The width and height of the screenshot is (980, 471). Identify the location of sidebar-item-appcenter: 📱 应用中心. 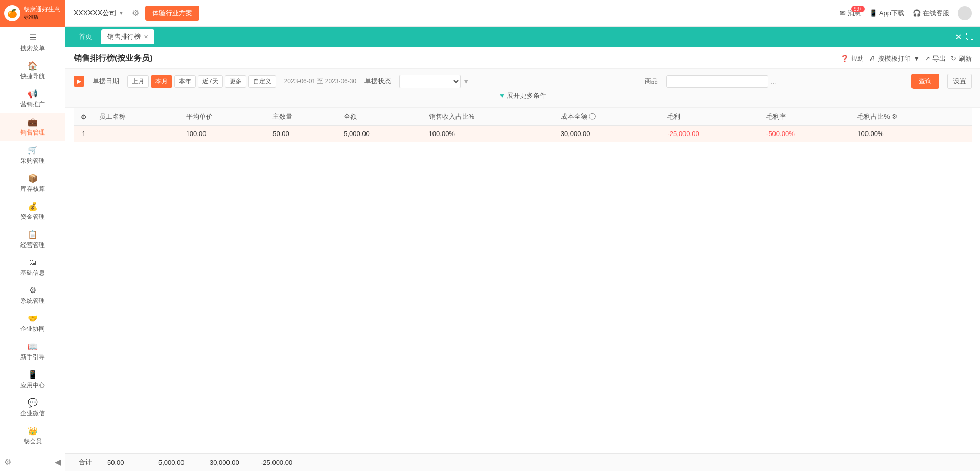
(33, 379).